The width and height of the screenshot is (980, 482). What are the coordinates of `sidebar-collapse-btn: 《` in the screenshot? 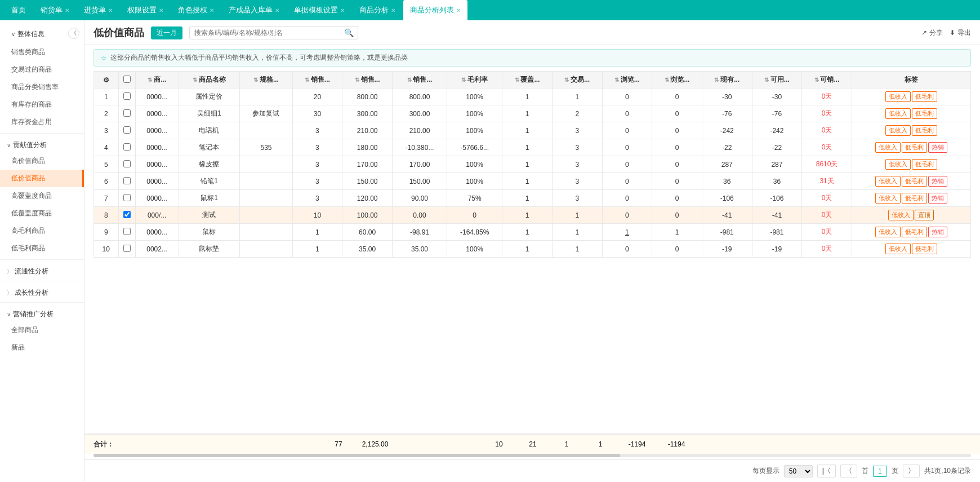 It's located at (74, 33).